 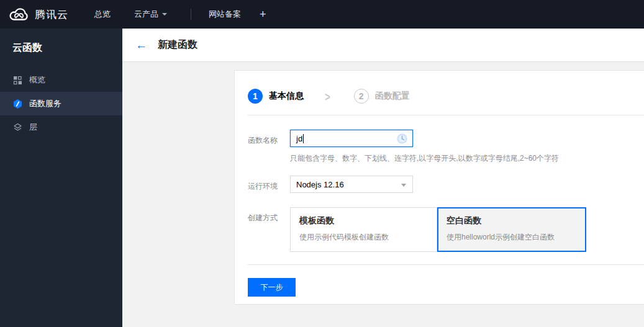 I want to click on footer-divider, so click(x=446, y=264).